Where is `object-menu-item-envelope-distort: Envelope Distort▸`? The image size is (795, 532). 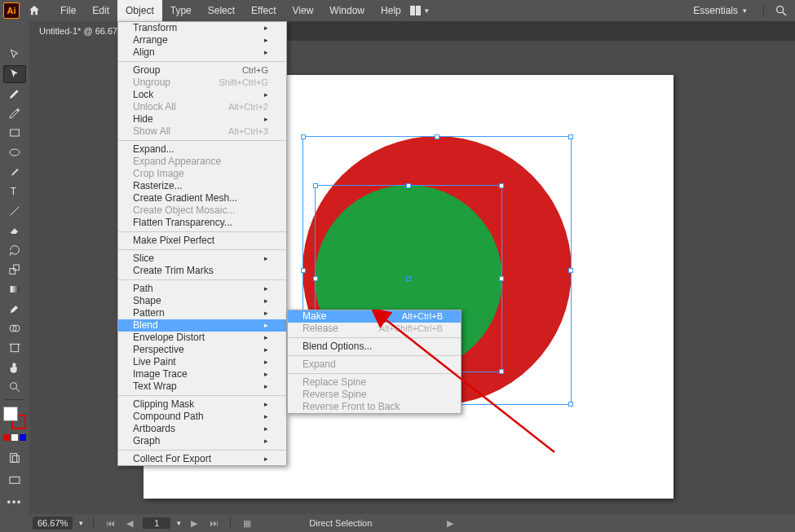
object-menu-item-envelope-distort: Envelope Distort▸ is located at coordinates (202, 337).